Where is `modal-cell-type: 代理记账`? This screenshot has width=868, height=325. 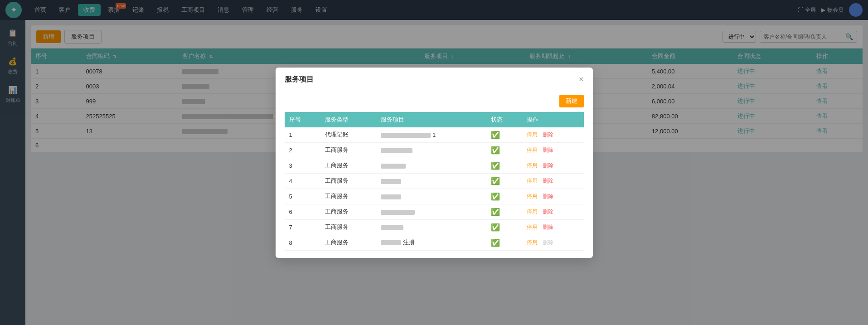 modal-cell-type: 代理记账 is located at coordinates (349, 135).